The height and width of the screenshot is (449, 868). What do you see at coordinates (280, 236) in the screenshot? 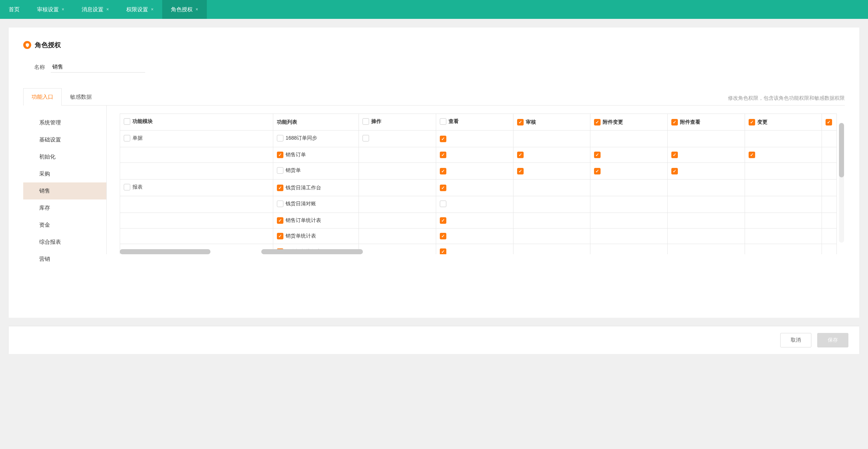
I see `row6-list-checkbox` at bounding box center [280, 236].